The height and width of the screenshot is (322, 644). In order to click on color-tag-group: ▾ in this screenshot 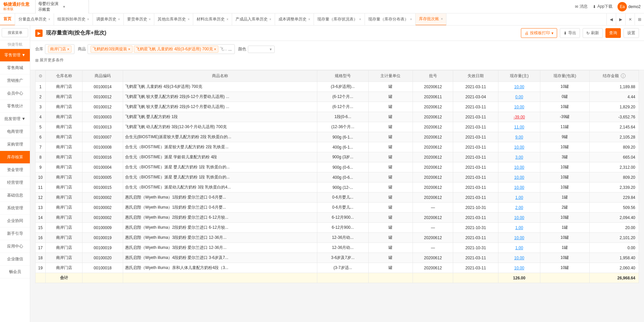, I will do `click(261, 49)`.